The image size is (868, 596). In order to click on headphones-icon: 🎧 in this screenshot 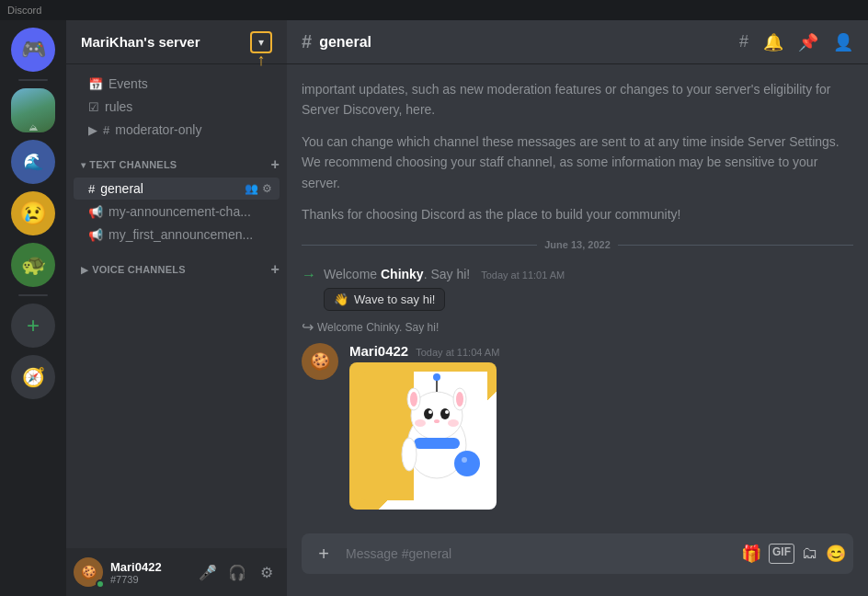, I will do `click(237, 572)`.